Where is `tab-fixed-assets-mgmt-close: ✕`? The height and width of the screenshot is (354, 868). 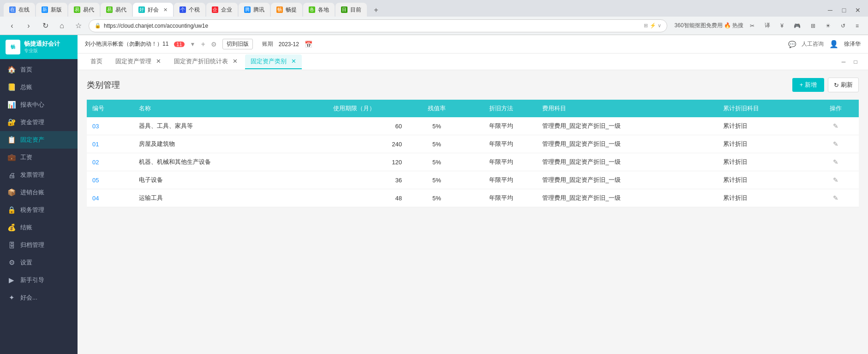 tab-fixed-assets-mgmt-close: ✕ is located at coordinates (159, 61).